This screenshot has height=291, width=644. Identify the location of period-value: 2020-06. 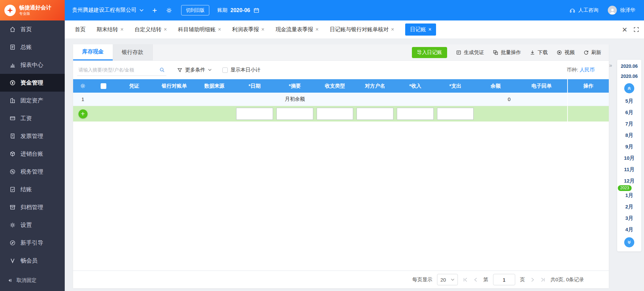
(240, 10).